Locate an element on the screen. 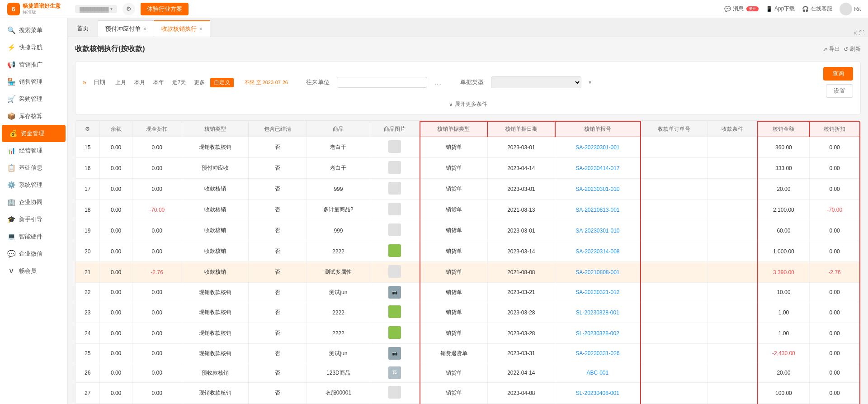 This screenshot has height=404, width=868. sidebar-label-guide: 新手引导 is located at coordinates (31, 219).